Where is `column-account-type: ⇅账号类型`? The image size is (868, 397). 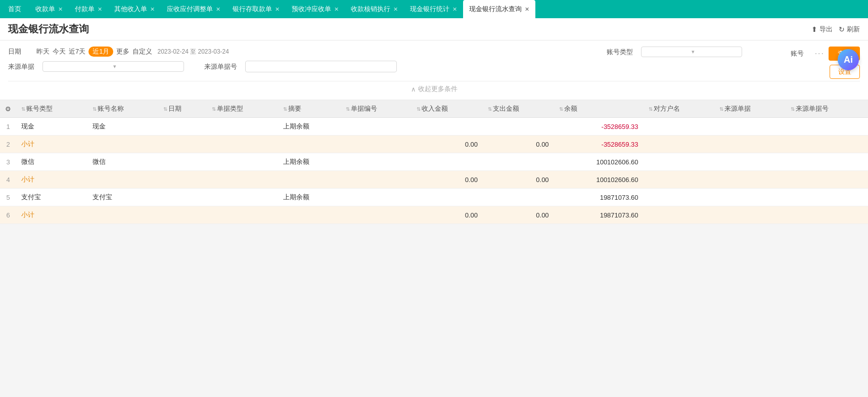 column-account-type: ⇅账号类型 is located at coordinates (52, 109).